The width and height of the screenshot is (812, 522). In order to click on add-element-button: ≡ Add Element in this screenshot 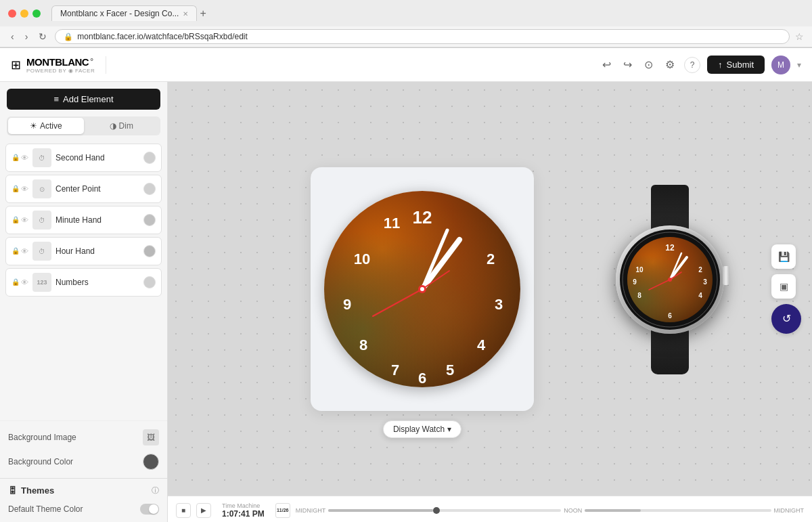, I will do `click(84, 99)`.